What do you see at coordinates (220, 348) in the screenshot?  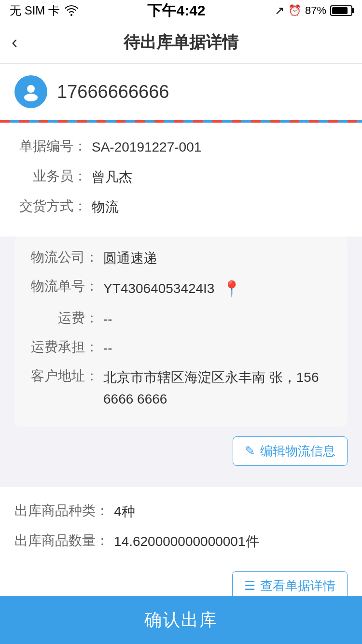 I see `freight-bearer-value: --` at bounding box center [220, 348].